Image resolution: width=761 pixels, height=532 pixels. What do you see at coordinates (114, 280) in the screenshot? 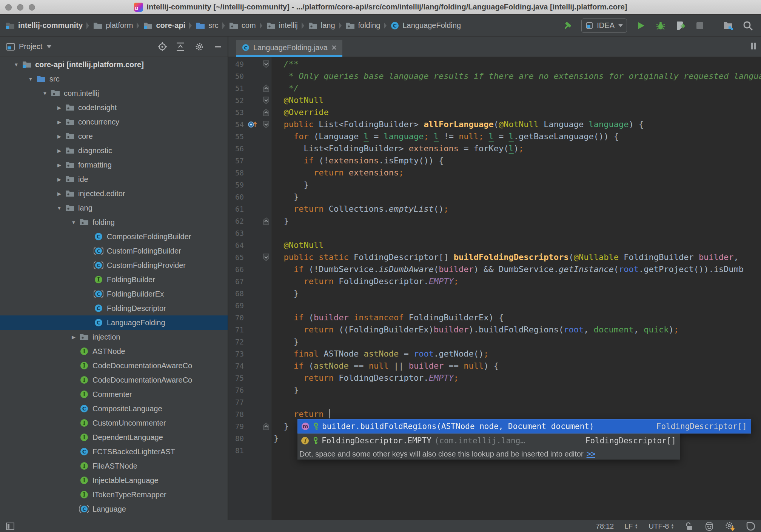
I see `tree-item-foldingbuilder: IFoldingBuilder` at bounding box center [114, 280].